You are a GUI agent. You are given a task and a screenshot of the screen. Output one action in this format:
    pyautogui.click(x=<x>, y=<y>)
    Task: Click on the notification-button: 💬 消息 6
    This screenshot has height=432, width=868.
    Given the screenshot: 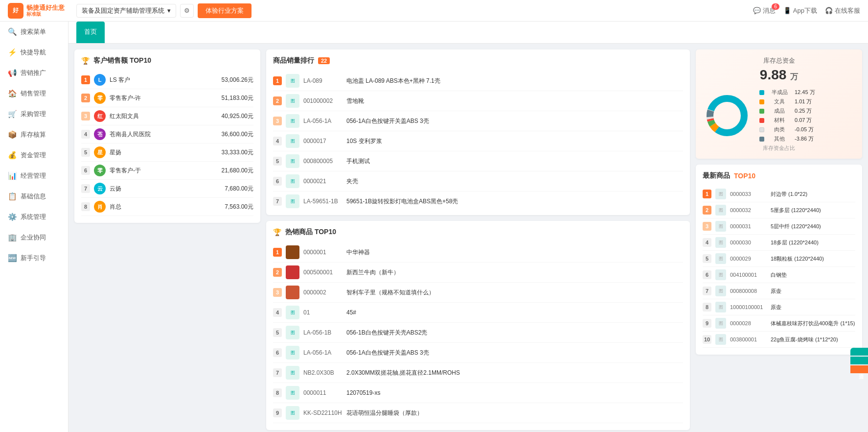 What is the action you would take?
    pyautogui.click(x=764, y=11)
    